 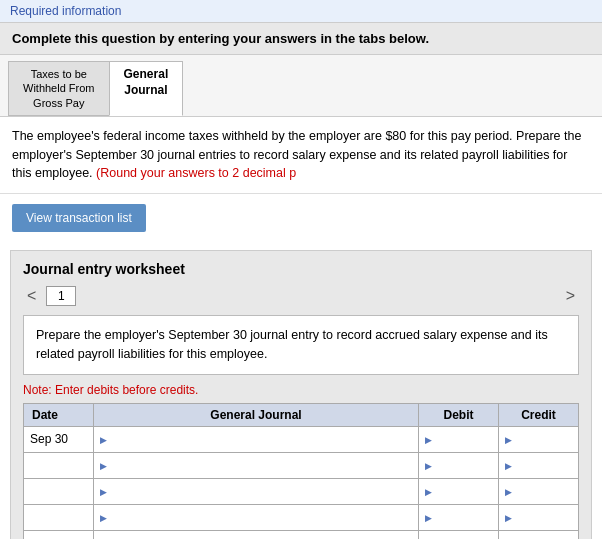 I want to click on description-area: The employee's federal income taxes with…, so click(x=301, y=156).